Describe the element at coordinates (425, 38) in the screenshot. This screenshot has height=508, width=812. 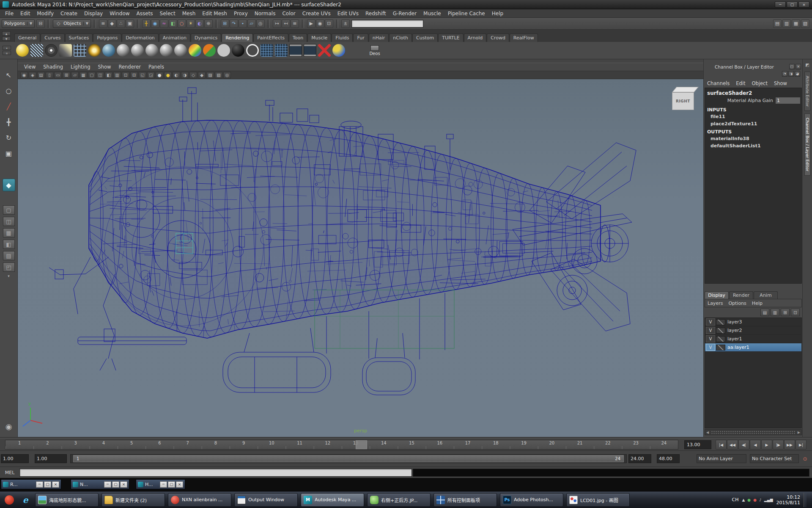
I see `shelf-tab-custom: Custom` at that location.